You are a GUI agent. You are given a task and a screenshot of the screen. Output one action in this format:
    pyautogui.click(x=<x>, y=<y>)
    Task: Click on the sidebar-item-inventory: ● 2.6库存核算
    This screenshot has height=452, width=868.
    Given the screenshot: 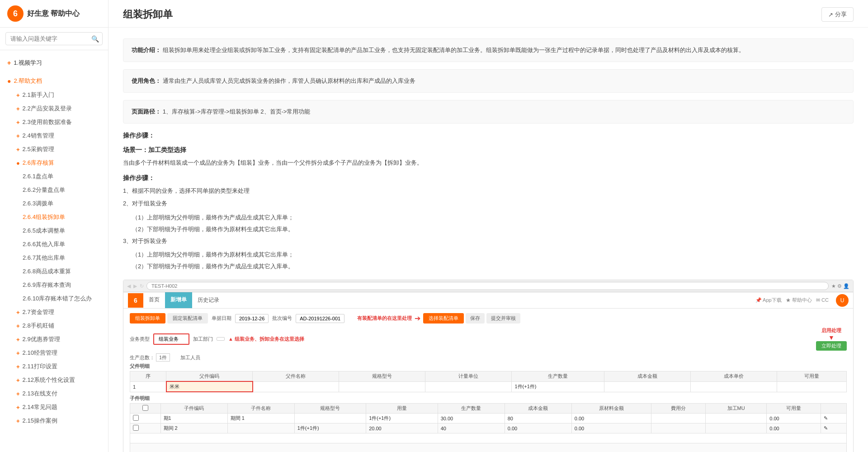 What is the action you would take?
    pyautogui.click(x=54, y=163)
    